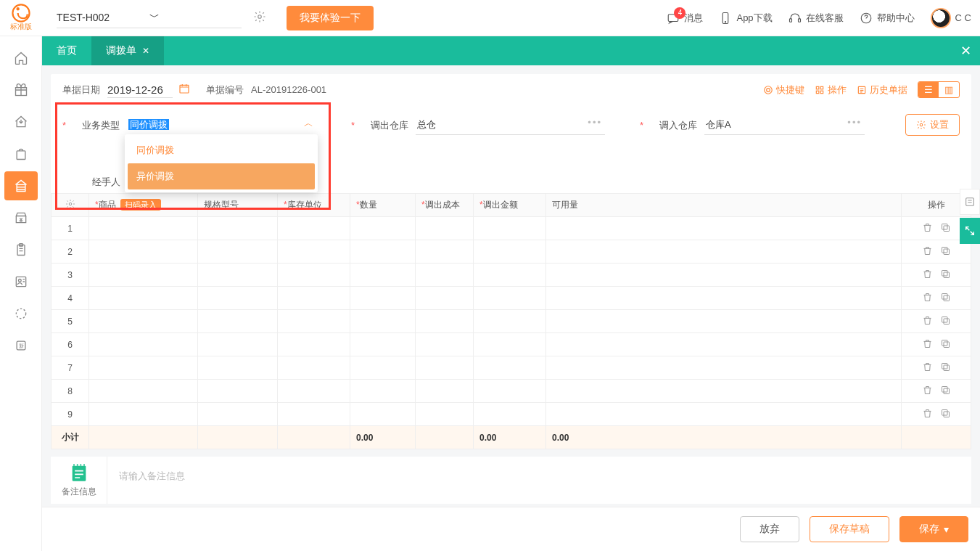 The image size is (980, 551). I want to click on chevron-down-icon: ﹀, so click(196, 17).